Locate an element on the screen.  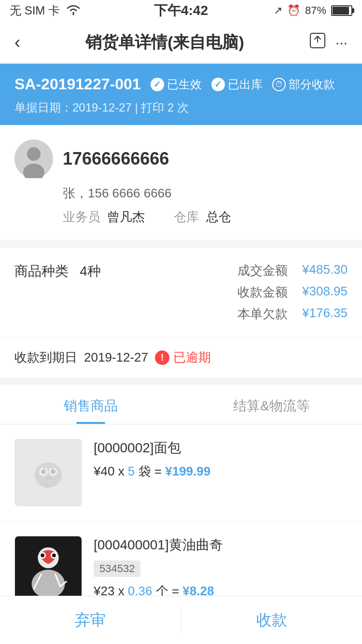
product-unit-1: 袋 is located at coordinates (145, 471).